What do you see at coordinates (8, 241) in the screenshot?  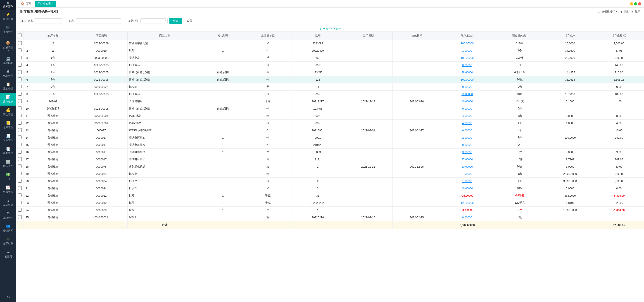 I see `sidebar-item-guide: 🎓 新手引导` at bounding box center [8, 241].